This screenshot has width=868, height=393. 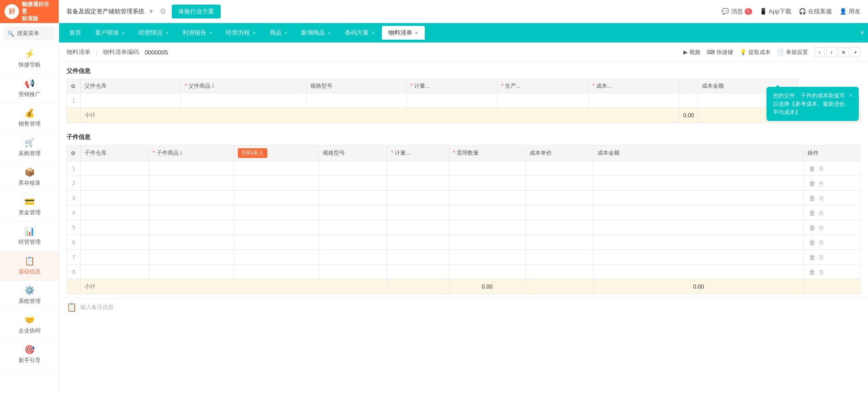 What do you see at coordinates (75, 33) in the screenshot?
I see `tab-home: 首页` at bounding box center [75, 33].